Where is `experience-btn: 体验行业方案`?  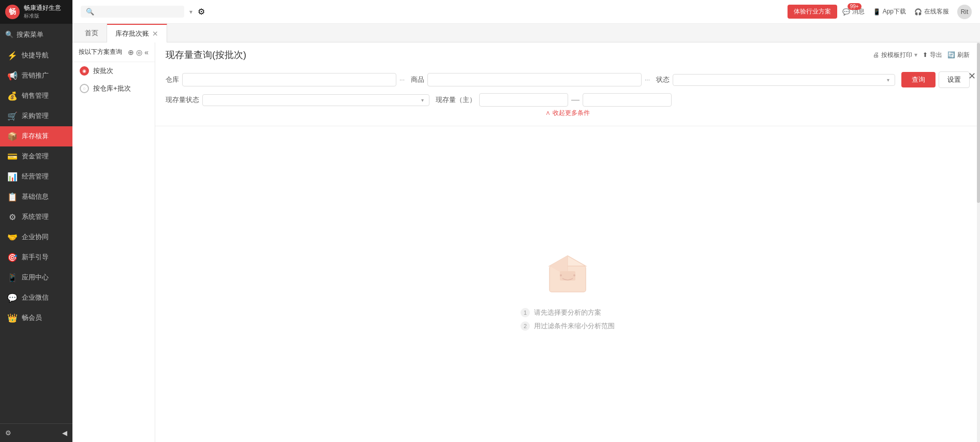
experience-btn: 体验行业方案 is located at coordinates (812, 11).